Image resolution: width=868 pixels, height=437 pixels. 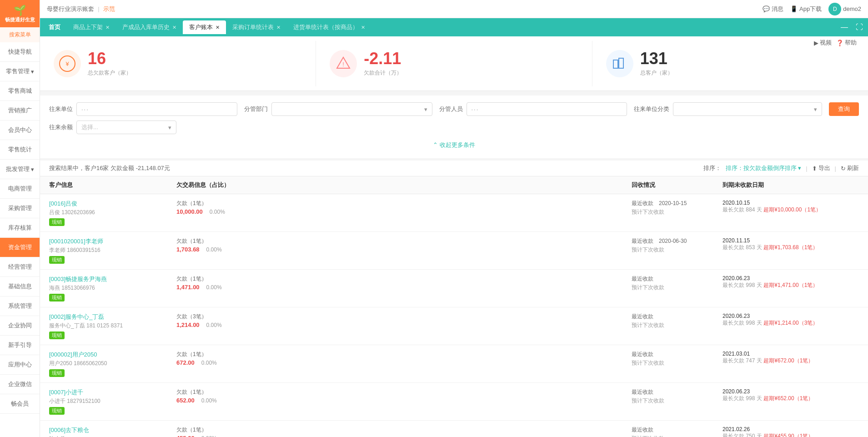 I want to click on search-menu: 搜索菜单, so click(x=20, y=35).